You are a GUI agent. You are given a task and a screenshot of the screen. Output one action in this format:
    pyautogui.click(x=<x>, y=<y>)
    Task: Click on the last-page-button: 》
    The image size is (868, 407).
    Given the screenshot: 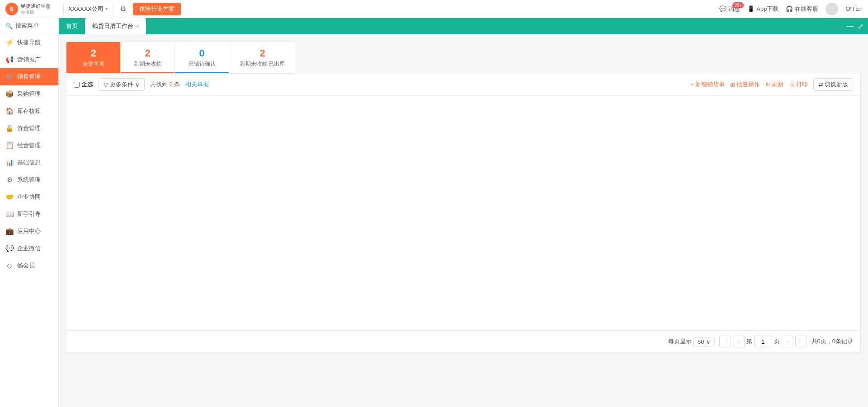 What is the action you would take?
    pyautogui.click(x=801, y=342)
    